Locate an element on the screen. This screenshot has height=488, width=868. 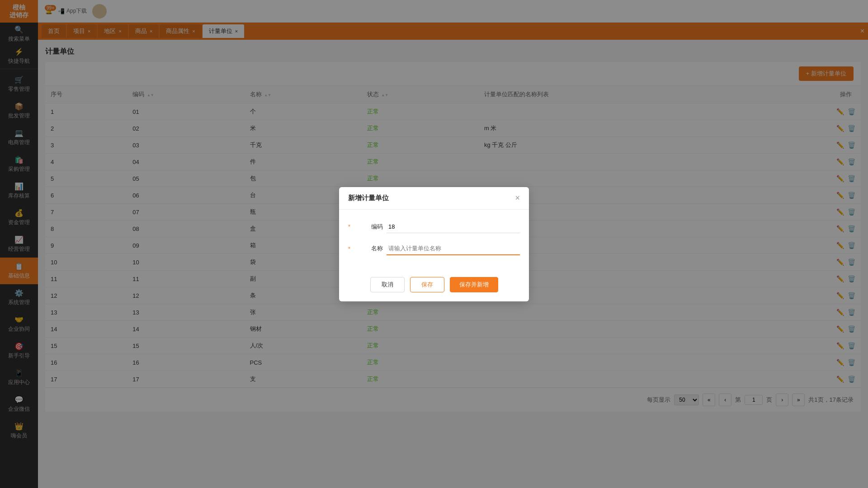
cancel-button: 取消 is located at coordinates (387, 285).